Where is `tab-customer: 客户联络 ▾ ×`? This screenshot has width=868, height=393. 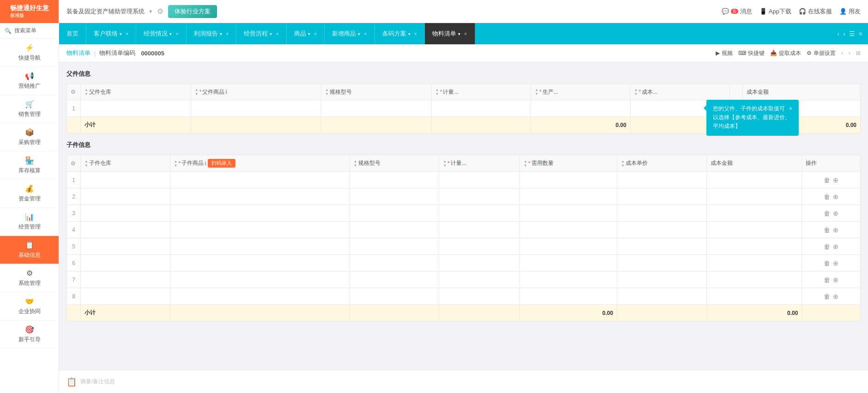 tab-customer: 客户联络 ▾ × is located at coordinates (111, 34).